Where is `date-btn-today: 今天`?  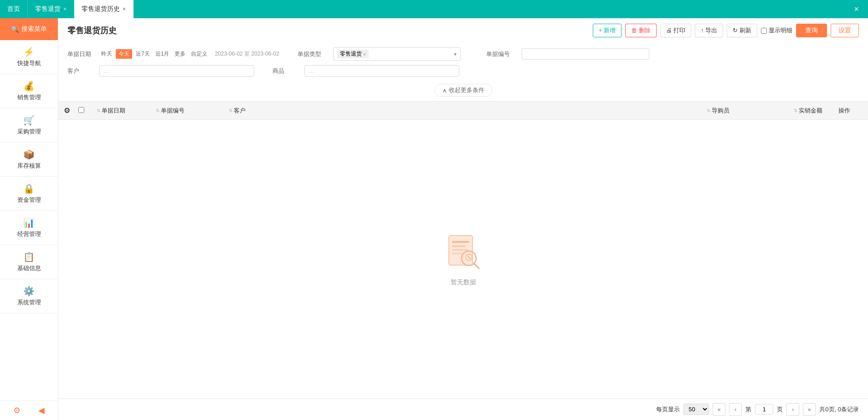 date-btn-today: 今天 is located at coordinates (124, 54).